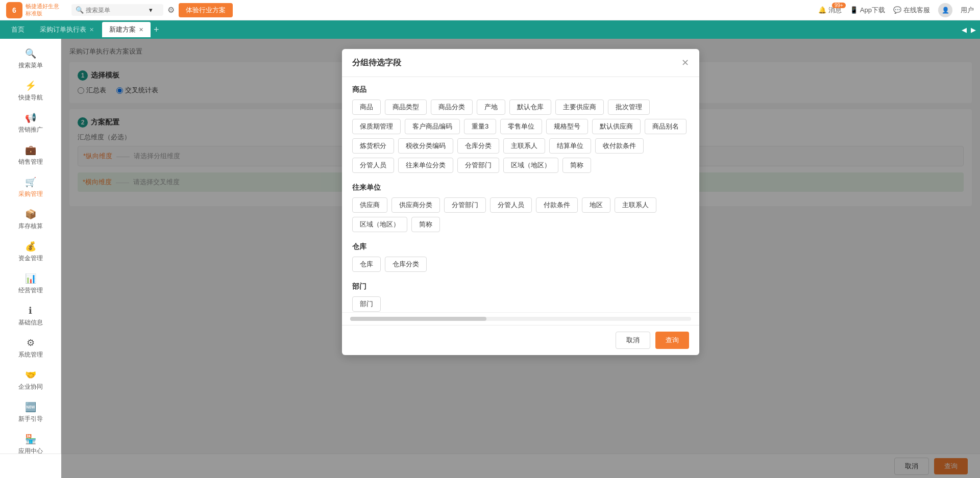 The image size is (980, 478). What do you see at coordinates (116, 10) in the screenshot?
I see `search-input` at bounding box center [116, 10].